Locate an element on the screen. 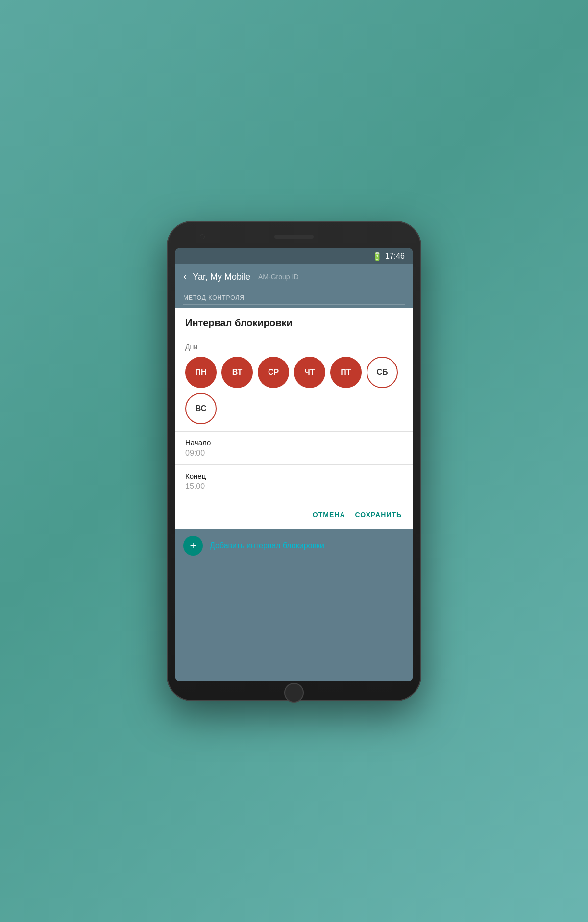 This screenshot has width=588, height=922. app-bar: ‹ Yar, My Mobile AM-Group ID is located at coordinates (294, 277).